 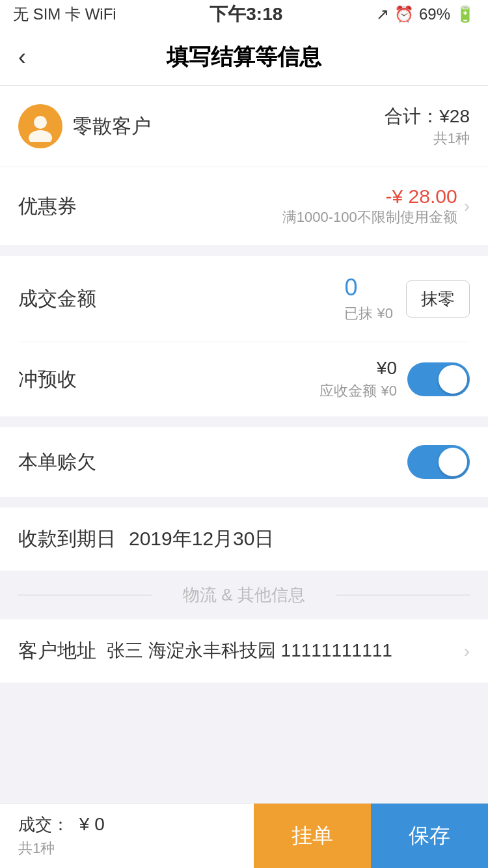 What do you see at coordinates (127, 835) in the screenshot?
I see `bottom-info: 成交： ¥ 0 共1种` at bounding box center [127, 835].